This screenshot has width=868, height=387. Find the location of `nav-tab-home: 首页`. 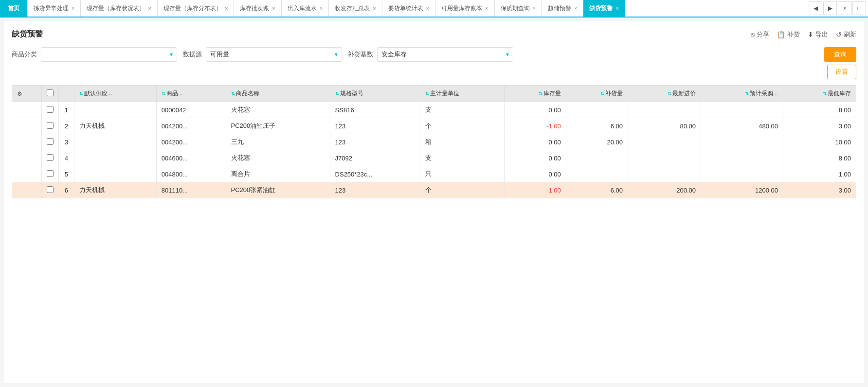

nav-tab-home: 首页 is located at coordinates (14, 9).